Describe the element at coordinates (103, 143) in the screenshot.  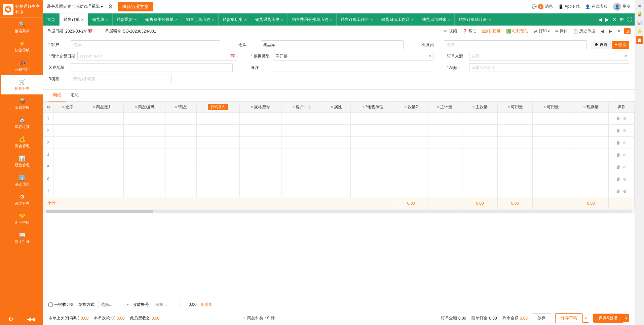
I see `row-photo` at that location.